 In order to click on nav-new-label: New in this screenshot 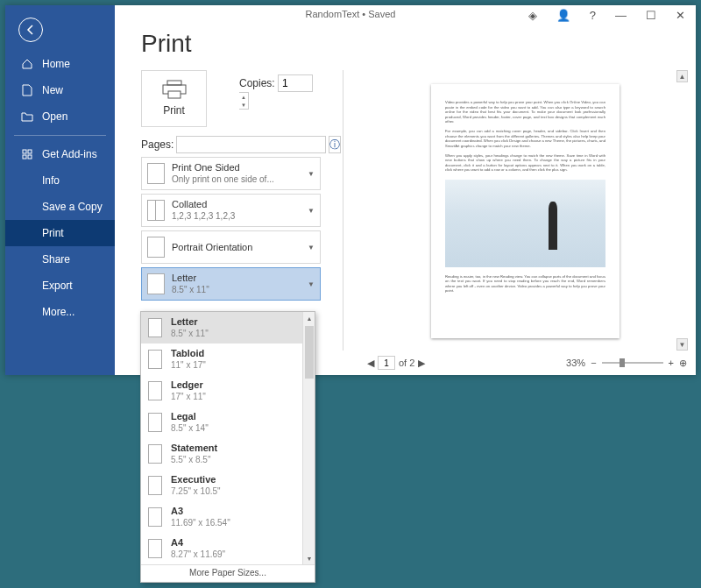, I will do `click(53, 90)`.